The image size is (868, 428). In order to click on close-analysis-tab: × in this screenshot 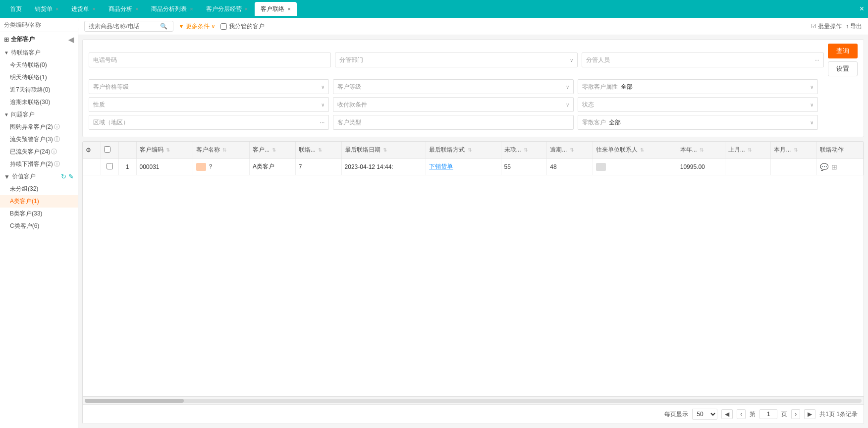, I will do `click(137, 9)`.